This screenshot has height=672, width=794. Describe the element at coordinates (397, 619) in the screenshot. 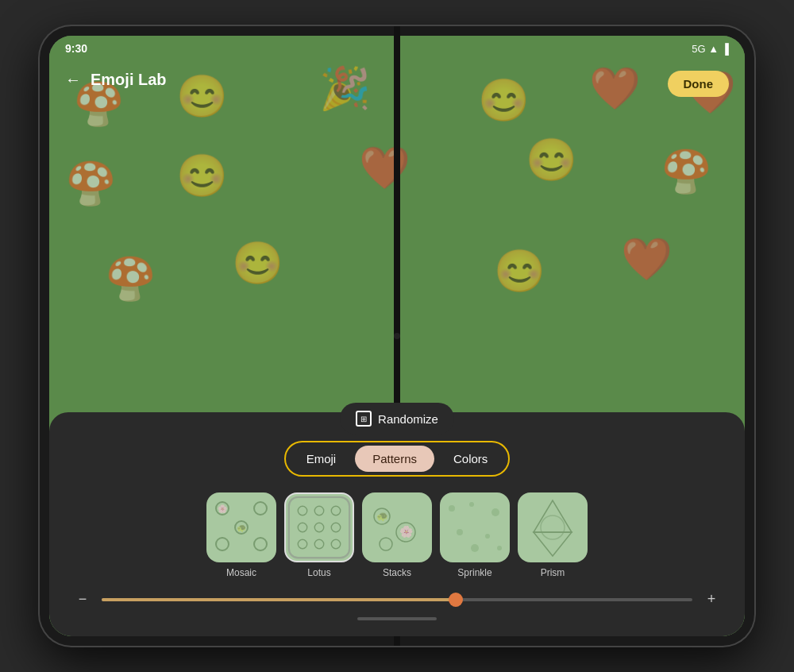

I see `home-indicator` at that location.